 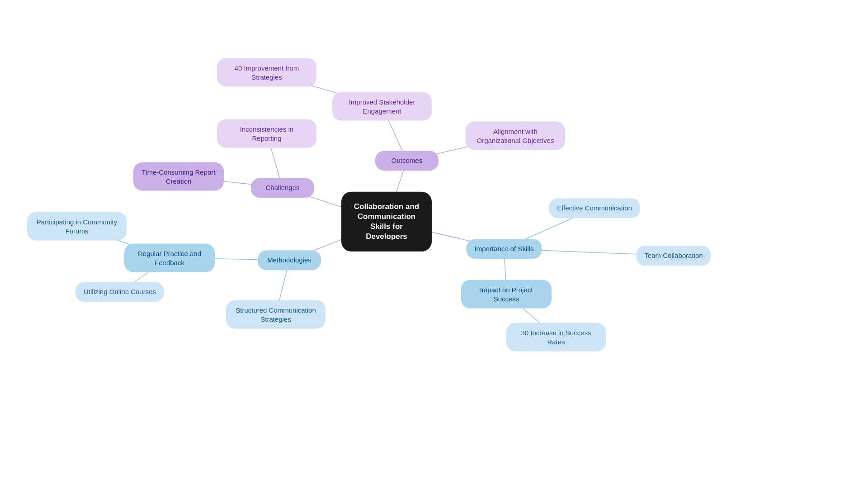 What do you see at coordinates (267, 134) in the screenshot?
I see `node-inconsistencies: Inconsistencies in Reporting` at bounding box center [267, 134].